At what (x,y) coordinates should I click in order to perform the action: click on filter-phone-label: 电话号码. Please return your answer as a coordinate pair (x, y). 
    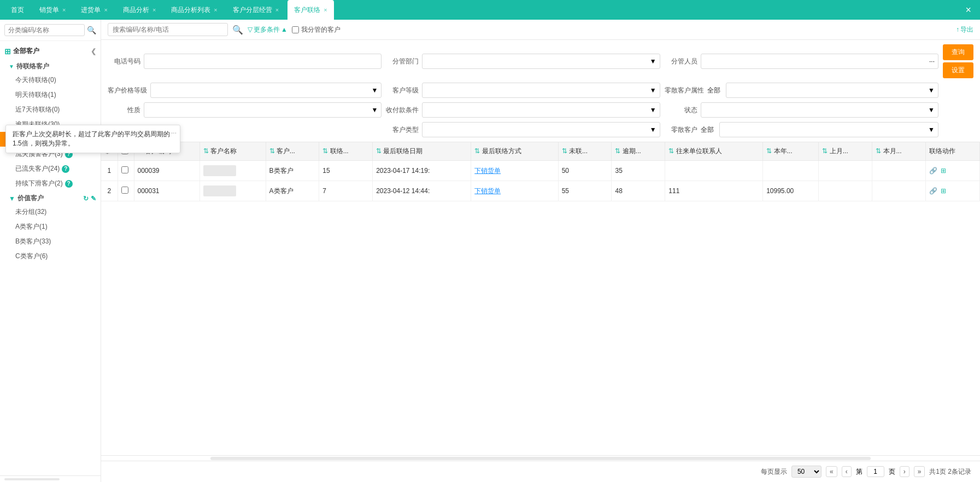
    Looking at the image, I should click on (124, 61).